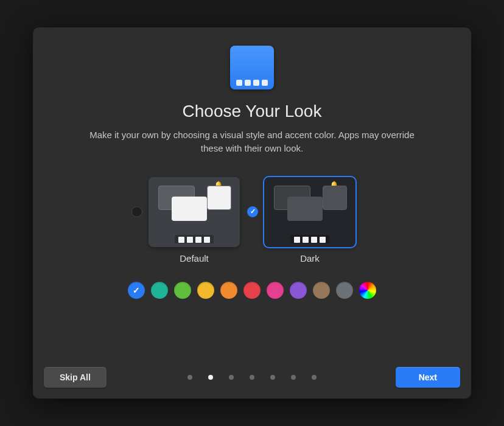  I want to click on accent-red, so click(252, 290).